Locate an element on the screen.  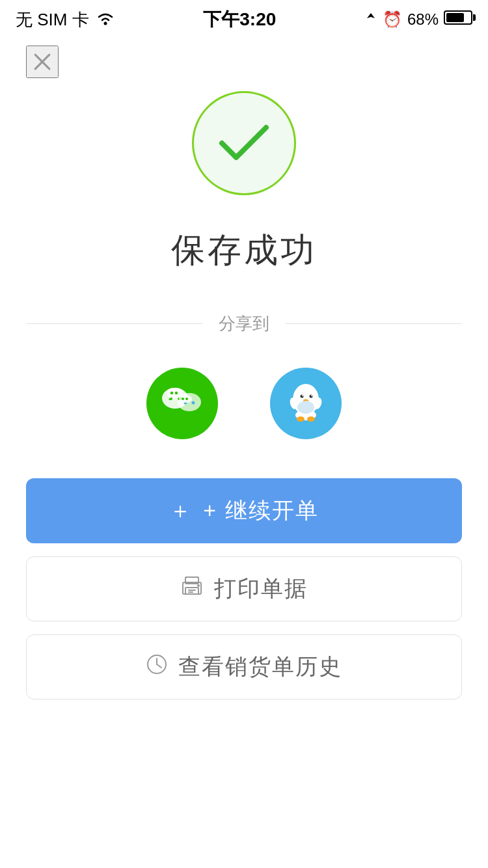
share-icons-row is located at coordinates (244, 403).